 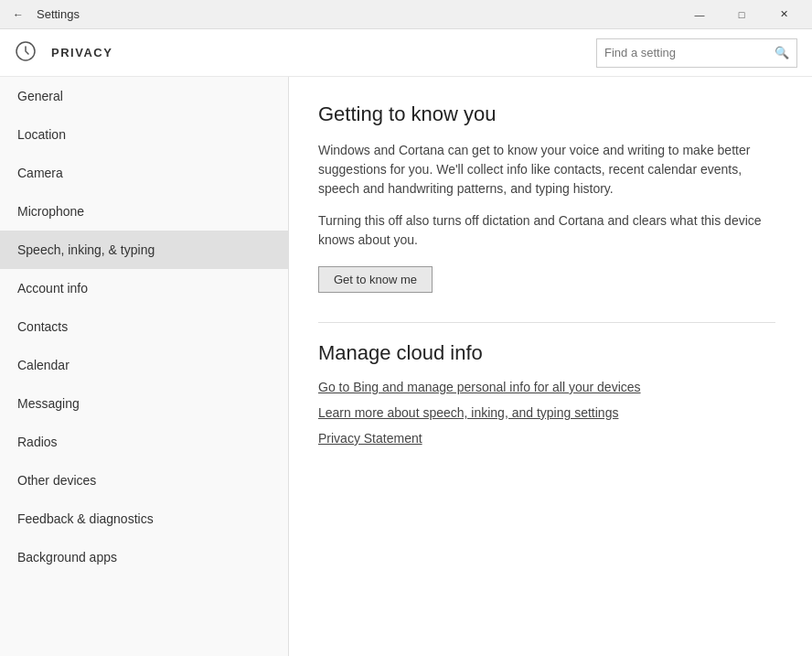 What do you see at coordinates (550, 387) in the screenshot?
I see `bing-manage-link: Go to Bing and manage personal info for …` at bounding box center [550, 387].